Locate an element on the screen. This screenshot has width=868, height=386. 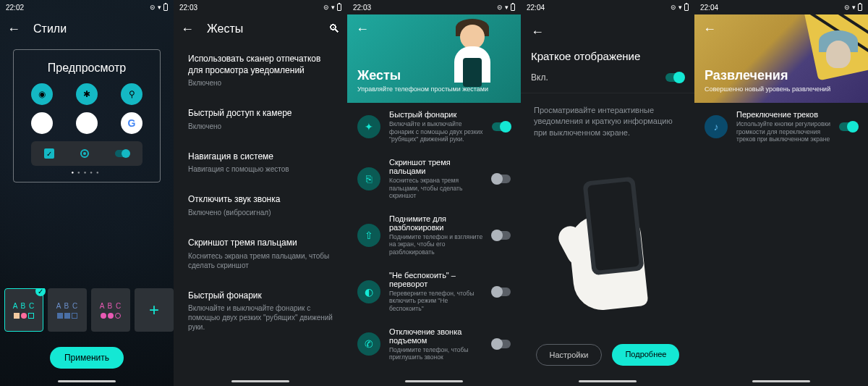
hero-banner: ← Жесты Управляйте телефоном простыми же… is located at coordinates (434, 59).